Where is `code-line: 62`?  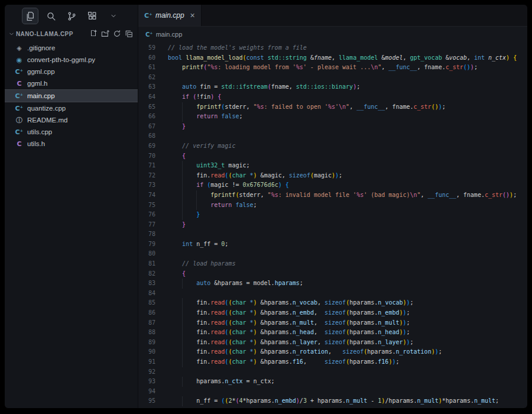 code-line: 62 is located at coordinates (333, 78).